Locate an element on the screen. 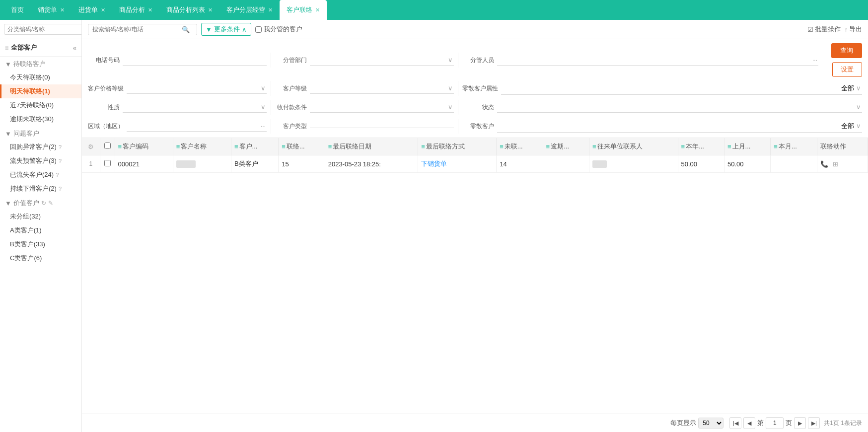  action-phone-icon: 📞 is located at coordinates (824, 164).